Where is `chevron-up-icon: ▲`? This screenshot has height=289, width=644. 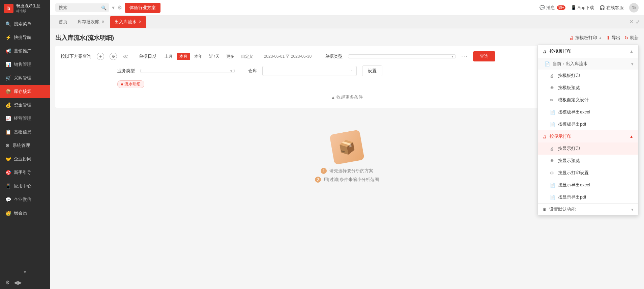
chevron-up-icon: ▲ is located at coordinates (600, 38).